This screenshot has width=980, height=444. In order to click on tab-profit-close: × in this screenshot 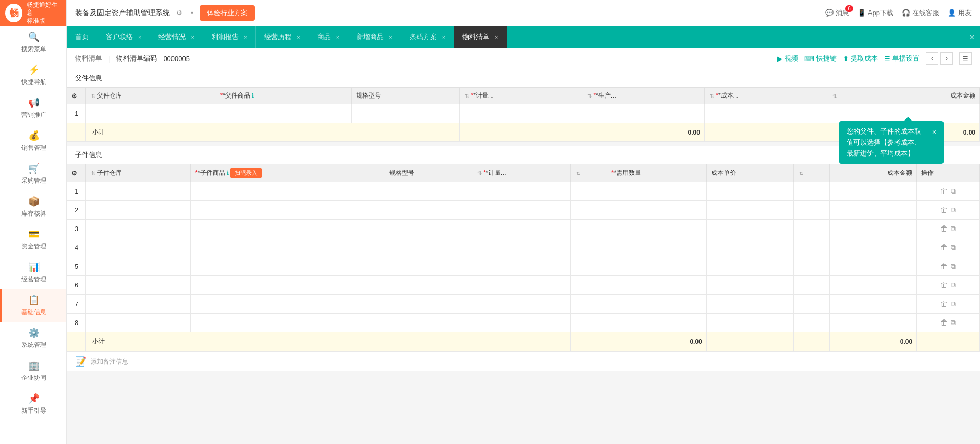, I will do `click(246, 37)`.